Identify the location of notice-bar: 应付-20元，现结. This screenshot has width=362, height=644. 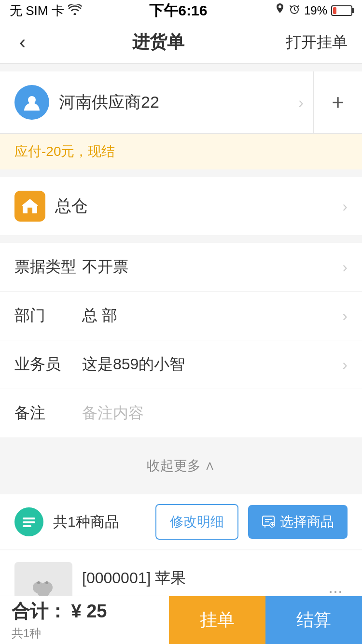
(181, 152).